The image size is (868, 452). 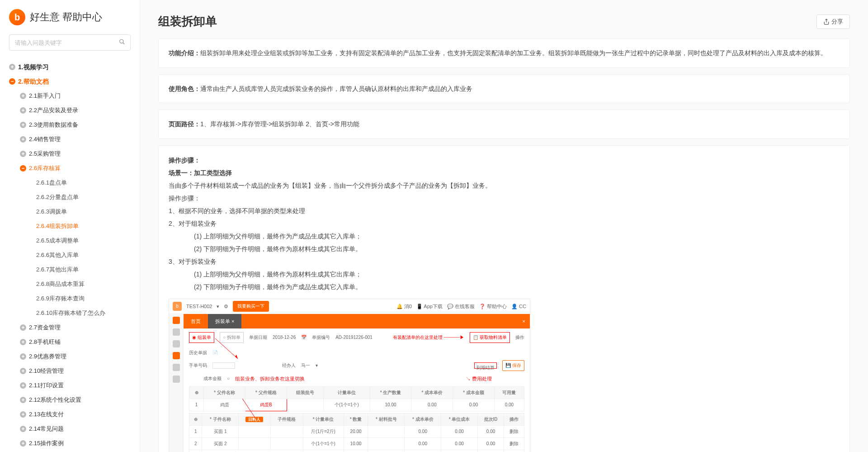 I want to click on code-label: 单据编号, so click(x=321, y=338).